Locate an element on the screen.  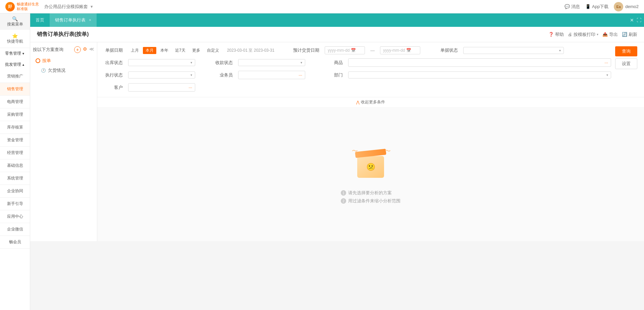
date-tab-custom: 自定义 is located at coordinates (213, 50).